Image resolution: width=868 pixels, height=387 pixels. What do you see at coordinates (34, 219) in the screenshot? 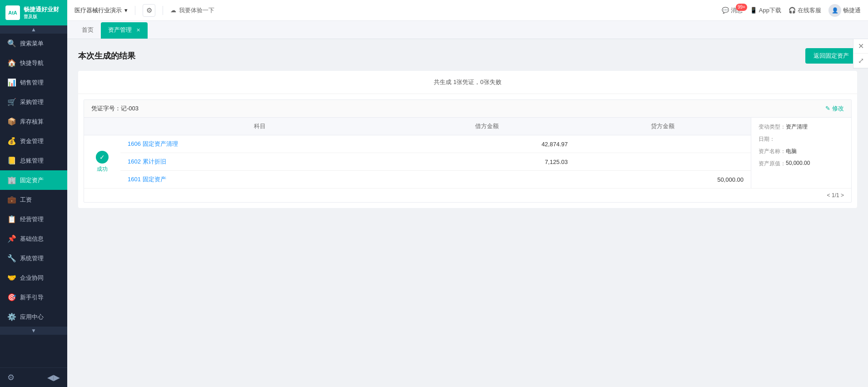
I see `sidebar-item-ops: 📋 经营管理` at bounding box center [34, 219].